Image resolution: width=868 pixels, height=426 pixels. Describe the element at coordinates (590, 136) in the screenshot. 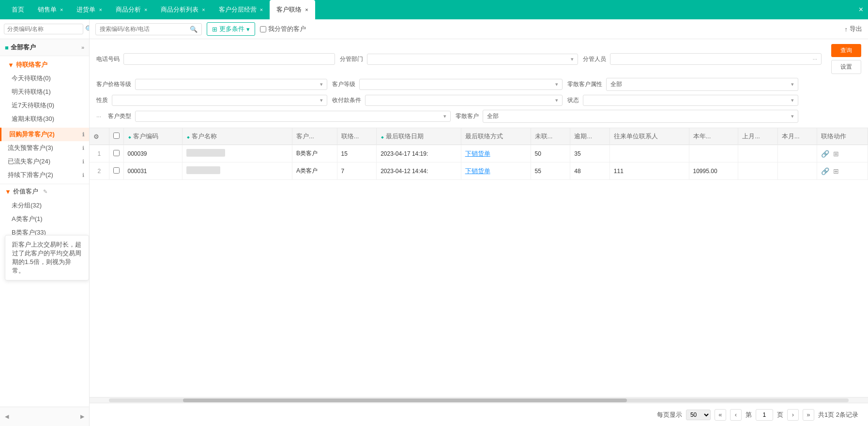

I see `th-overdue: 逾期...` at that location.